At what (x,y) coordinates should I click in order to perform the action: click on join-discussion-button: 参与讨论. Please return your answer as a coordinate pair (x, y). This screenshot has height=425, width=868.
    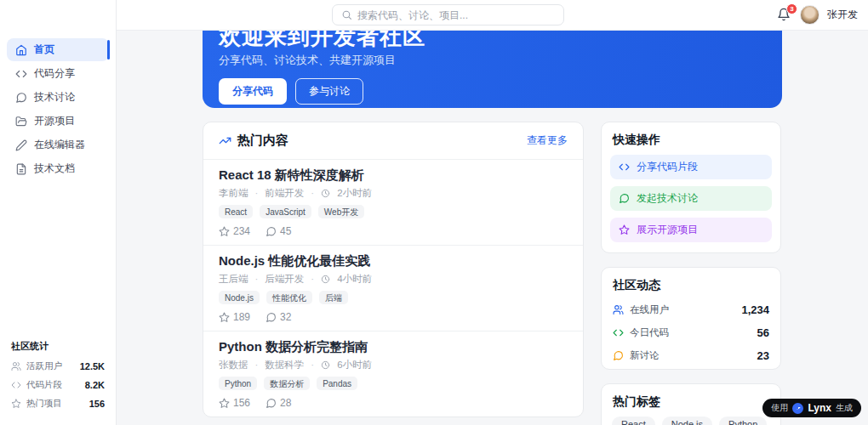
    Looking at the image, I should click on (329, 92).